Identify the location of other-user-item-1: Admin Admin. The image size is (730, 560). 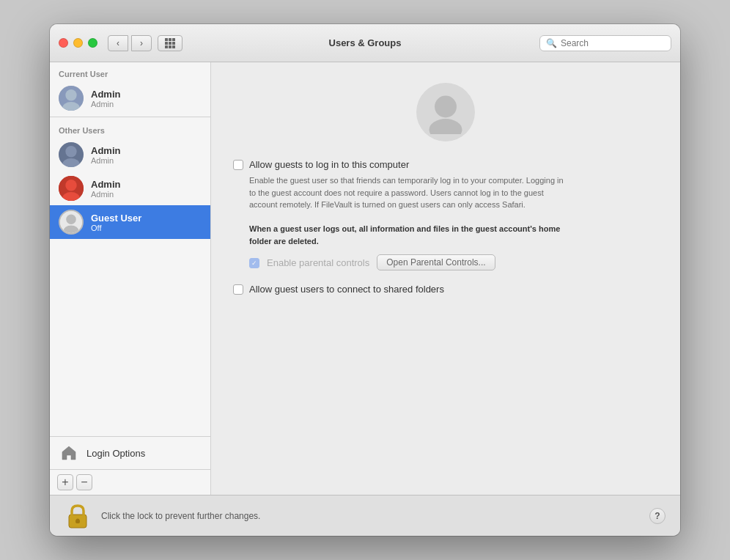
(130, 155).